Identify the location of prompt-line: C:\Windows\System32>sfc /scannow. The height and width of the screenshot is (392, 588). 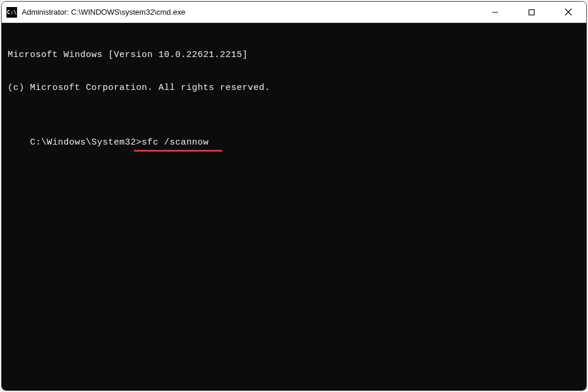
(119, 143).